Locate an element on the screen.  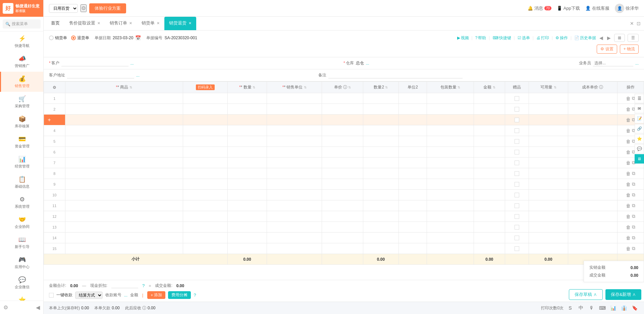
action-shortcuts: ⌨ 快捷键 is located at coordinates (502, 38).